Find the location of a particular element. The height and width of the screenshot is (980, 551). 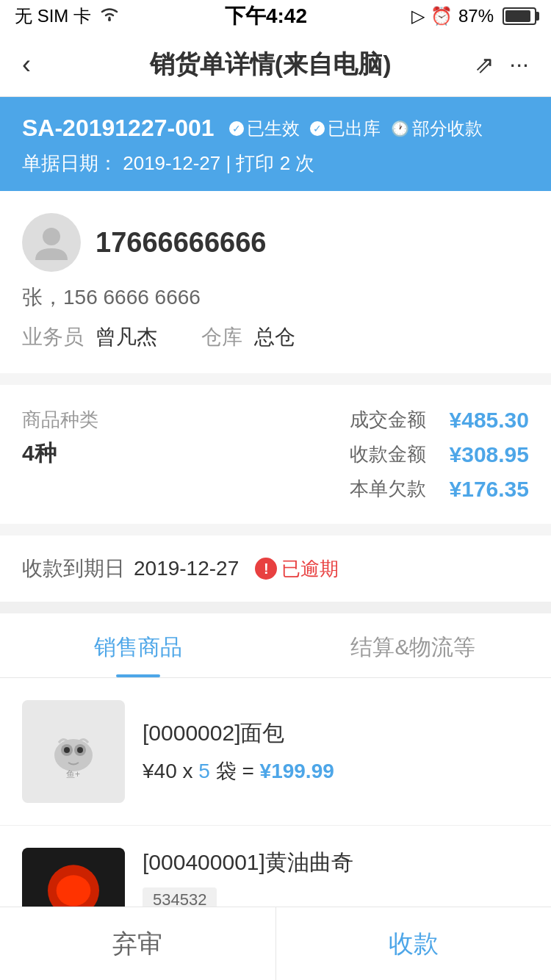

warehouse-label: 仓库 is located at coordinates (222, 336).